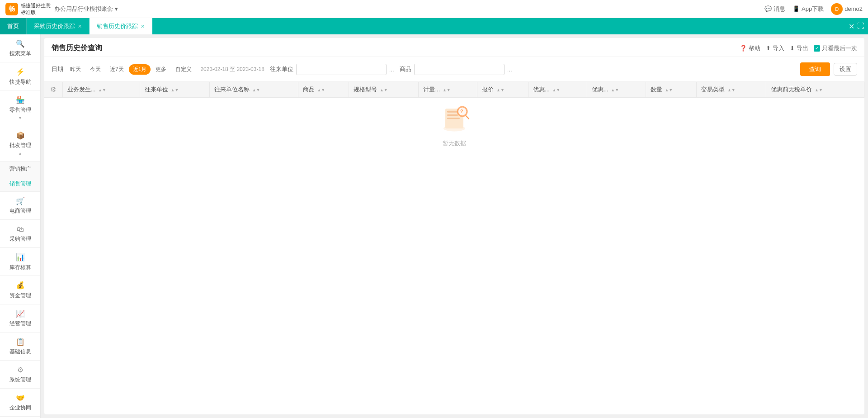 The image size is (868, 418). What do you see at coordinates (77, 48) in the screenshot?
I see `page-title: 销售历史价查询` at bounding box center [77, 48].